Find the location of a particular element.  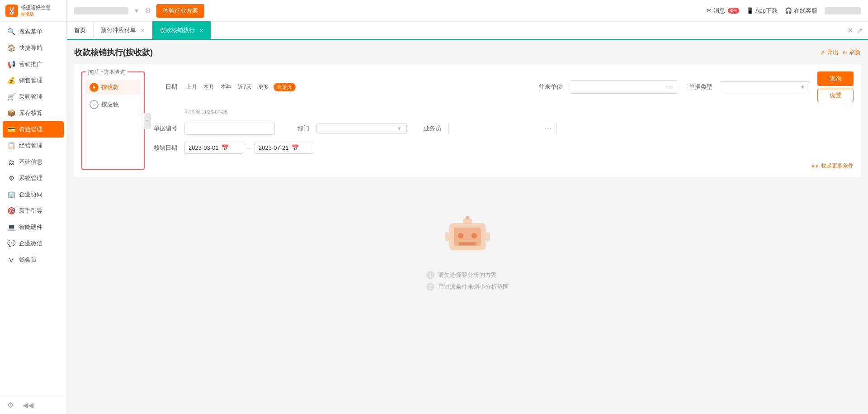

sidebar-item-purchase: 🛒 采购管理 is located at coordinates (33, 97).